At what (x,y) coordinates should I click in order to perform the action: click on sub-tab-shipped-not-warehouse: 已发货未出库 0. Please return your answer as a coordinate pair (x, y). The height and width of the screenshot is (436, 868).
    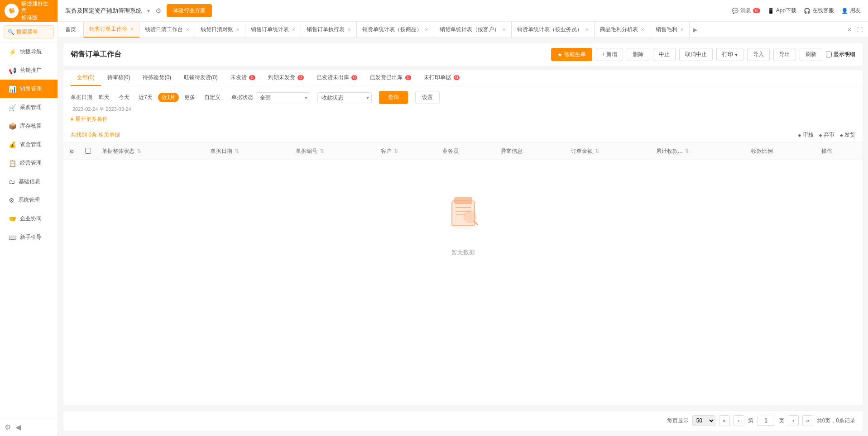
    Looking at the image, I should click on (337, 78).